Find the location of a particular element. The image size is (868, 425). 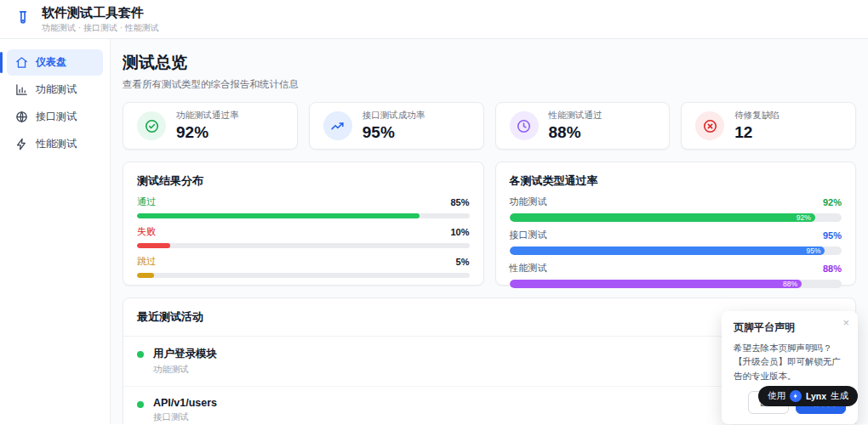

stat-value: 95% is located at coordinates (394, 133).